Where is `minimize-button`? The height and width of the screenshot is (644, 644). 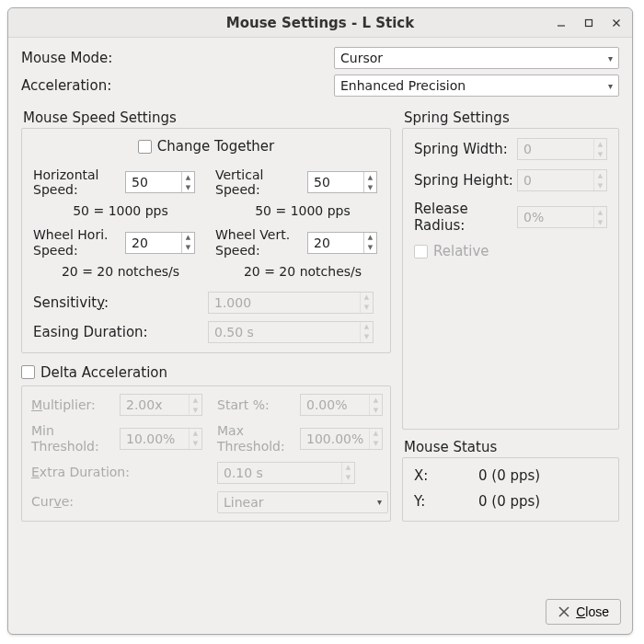 minimize-button is located at coordinates (561, 23).